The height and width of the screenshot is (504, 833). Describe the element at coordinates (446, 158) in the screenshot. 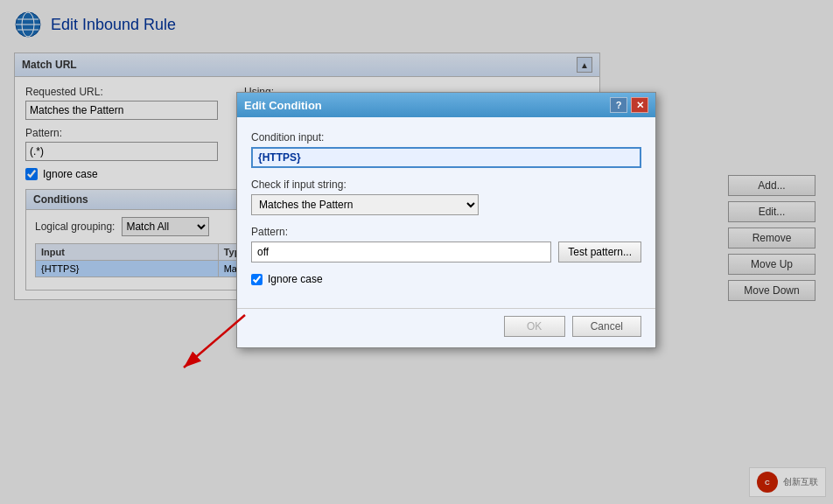

I see `condition-input-field` at that location.